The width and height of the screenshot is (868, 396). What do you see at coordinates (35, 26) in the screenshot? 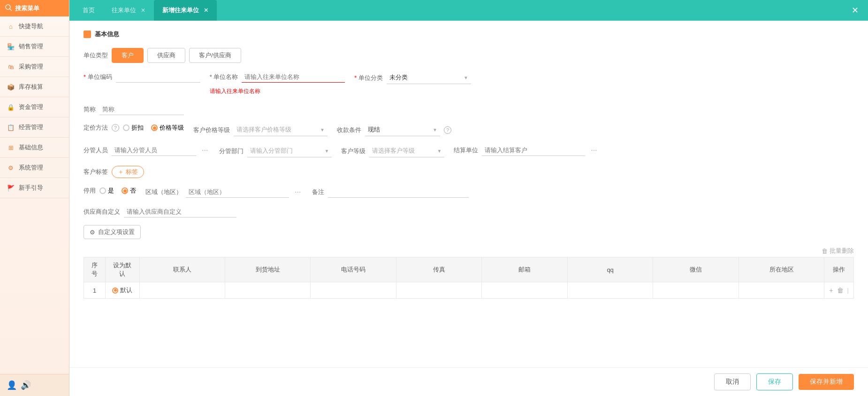
I see `sidebar-item-quick-nav: ⌂ 快捷导航` at bounding box center [35, 26].